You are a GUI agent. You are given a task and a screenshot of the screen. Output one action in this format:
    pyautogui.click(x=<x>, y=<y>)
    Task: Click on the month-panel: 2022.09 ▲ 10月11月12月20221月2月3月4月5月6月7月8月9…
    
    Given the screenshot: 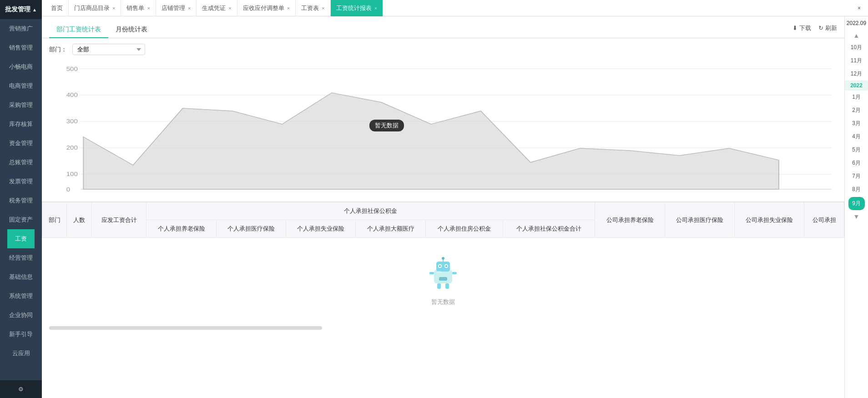 What is the action you would take?
    pyautogui.click(x=856, y=207)
    